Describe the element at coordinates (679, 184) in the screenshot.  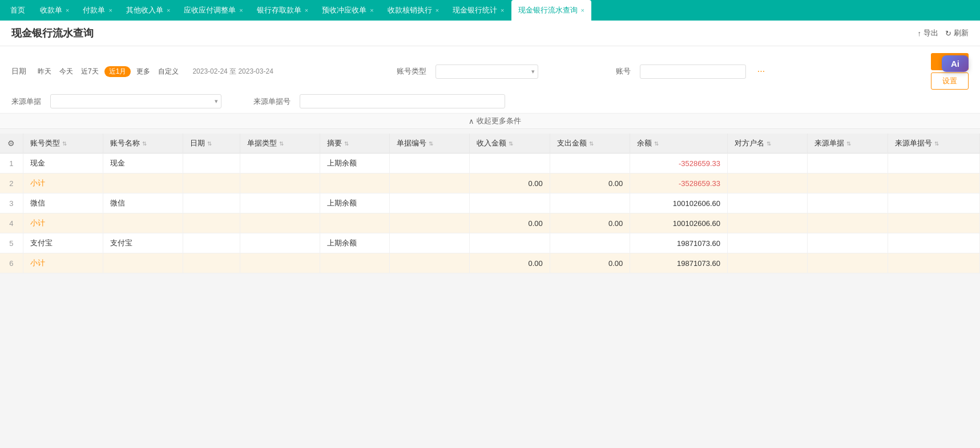
I see `cell-balance: -3528659.33` at that location.